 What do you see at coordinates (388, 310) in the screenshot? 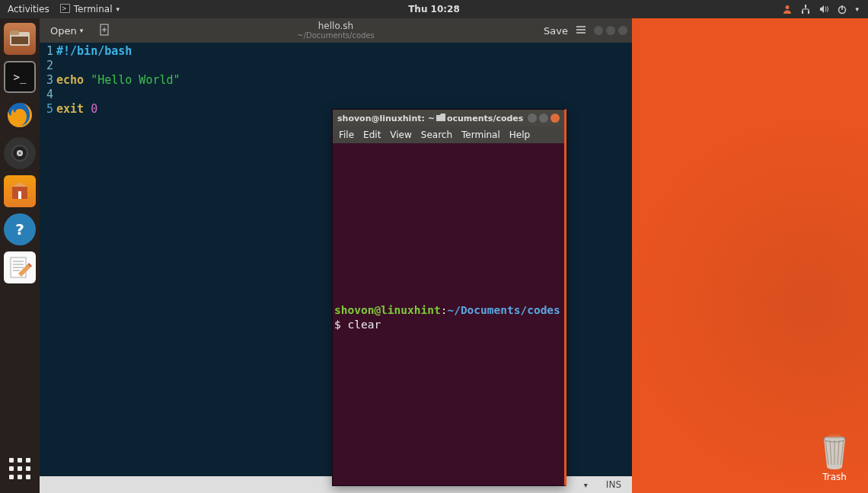
I see `prompt-user: shovon@linuxhint` at bounding box center [388, 310].